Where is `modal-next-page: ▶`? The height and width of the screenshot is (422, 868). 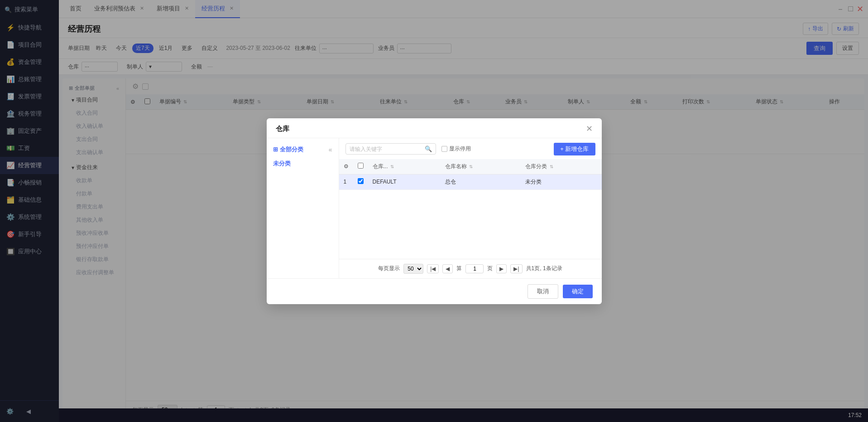 modal-next-page: ▶ is located at coordinates (502, 269).